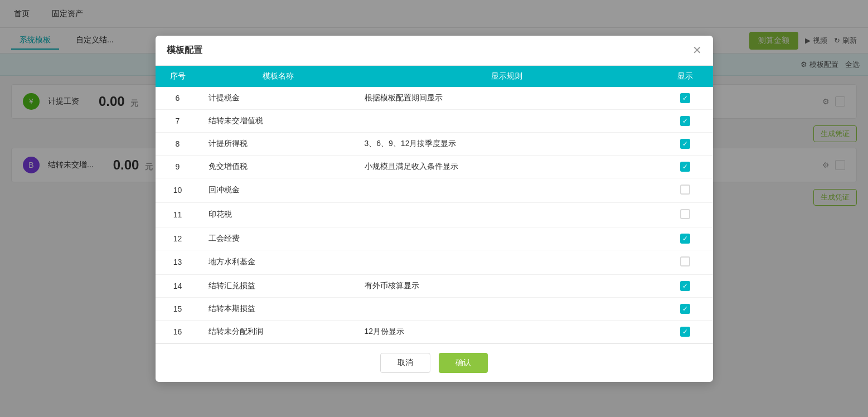  I want to click on table-row: 12工会经费, so click(434, 239).